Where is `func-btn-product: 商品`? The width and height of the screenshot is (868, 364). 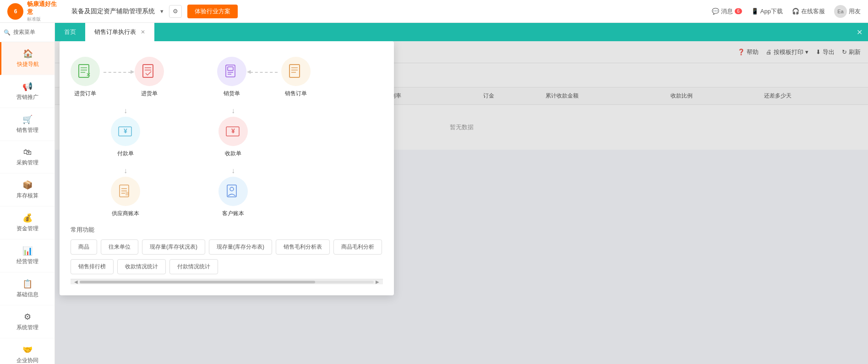 func-btn-product: 商品 is located at coordinates (84, 247).